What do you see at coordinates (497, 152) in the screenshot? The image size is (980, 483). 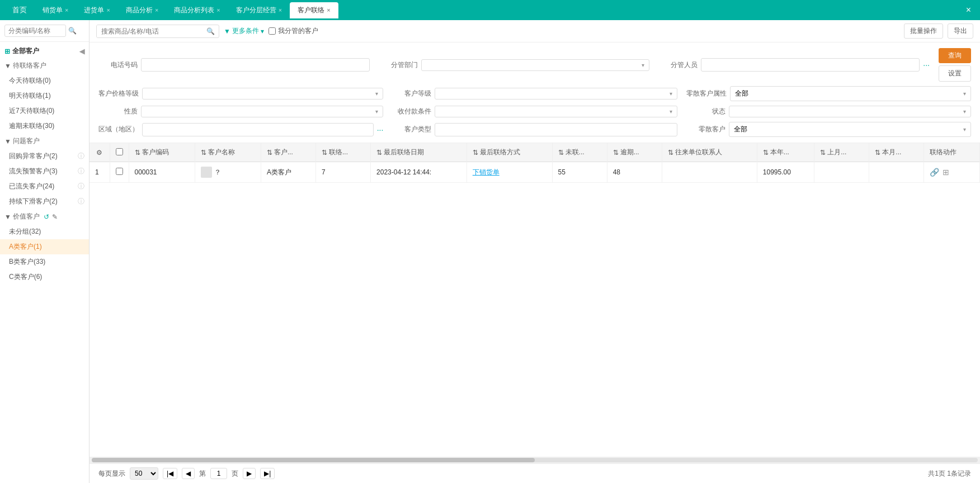 I see `sort-last-method: ⇅ 最后联络方式` at bounding box center [497, 152].